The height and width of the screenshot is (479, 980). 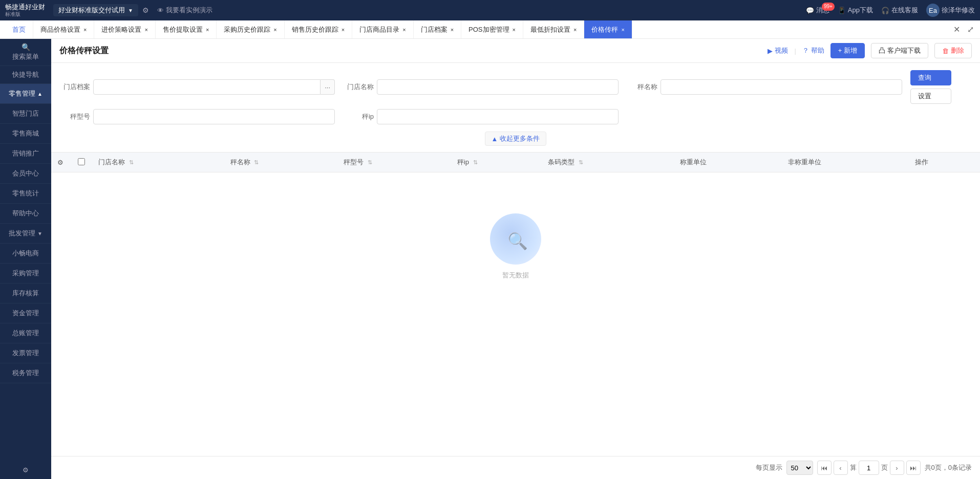 What do you see at coordinates (581, 162) in the screenshot?
I see `sort-barcode-type-icon: ⇅` at bounding box center [581, 162].